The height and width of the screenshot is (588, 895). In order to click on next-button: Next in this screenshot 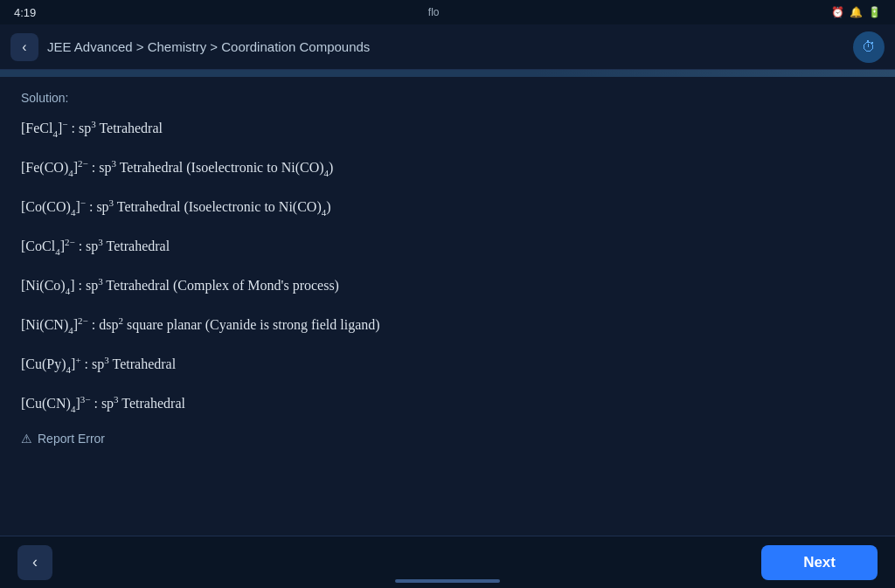, I will do `click(820, 563)`.